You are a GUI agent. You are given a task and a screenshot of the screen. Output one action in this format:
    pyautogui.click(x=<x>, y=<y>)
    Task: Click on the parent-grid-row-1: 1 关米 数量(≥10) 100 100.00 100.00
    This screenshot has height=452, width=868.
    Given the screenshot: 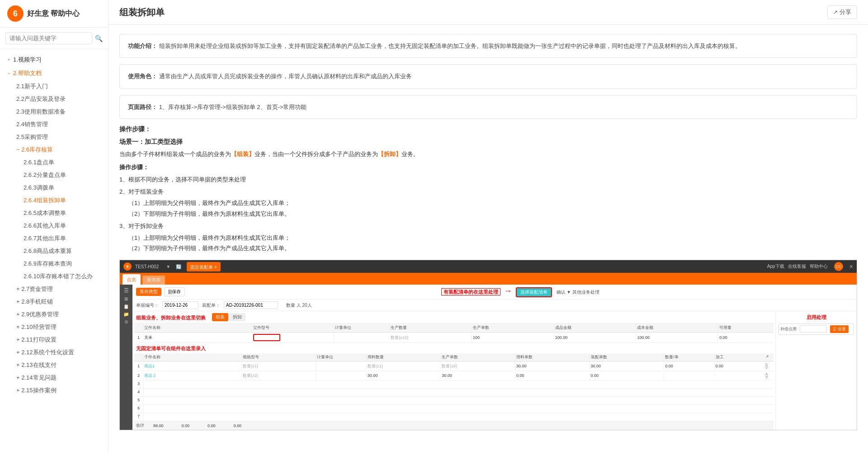 What is the action you would take?
    pyautogui.click(x=454, y=338)
    